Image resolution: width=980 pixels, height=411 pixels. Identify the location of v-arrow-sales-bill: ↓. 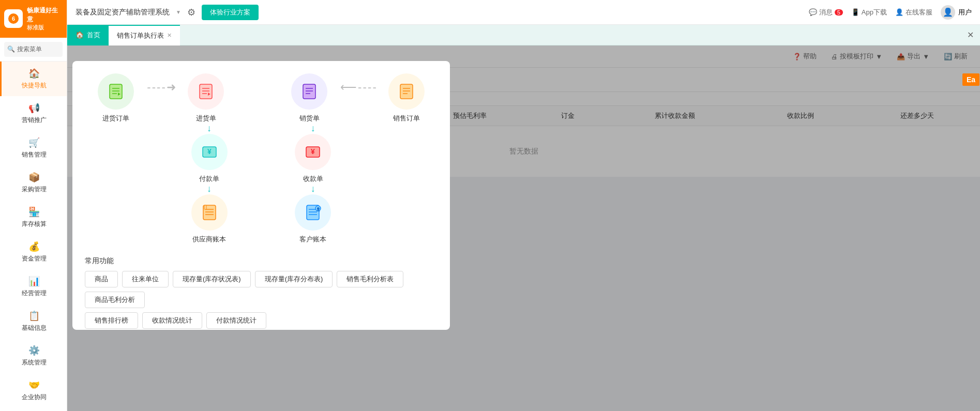
(313, 128).